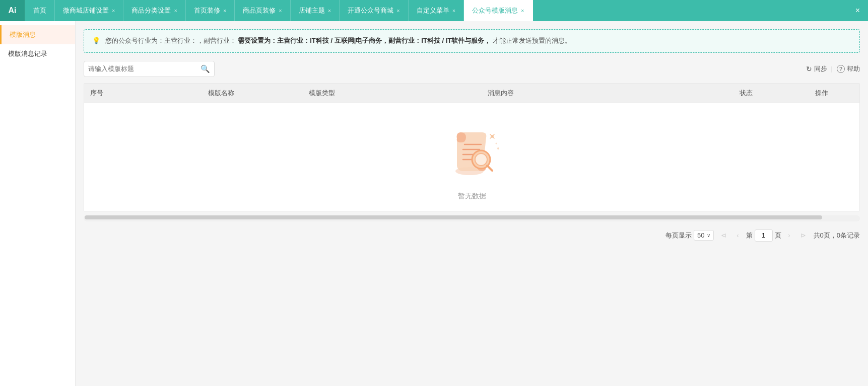 The width and height of the screenshot is (868, 386). What do you see at coordinates (764, 236) in the screenshot?
I see `page-nav: ⊲ ‹ 第 页 › ⊳` at bounding box center [764, 236].